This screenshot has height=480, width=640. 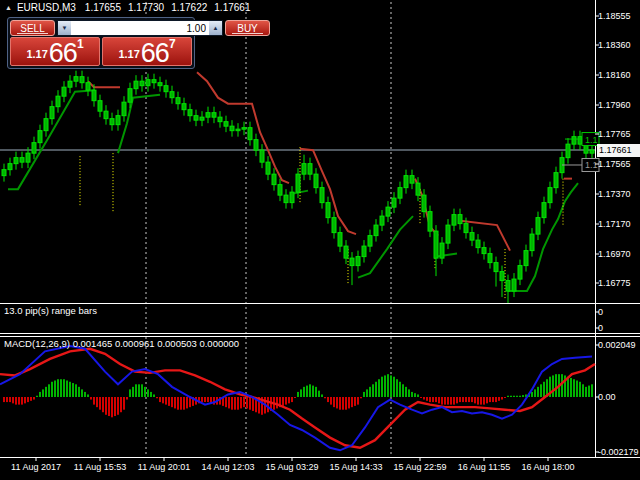 I want to click on price-axis-label: 1.18555, so click(x=614, y=16).